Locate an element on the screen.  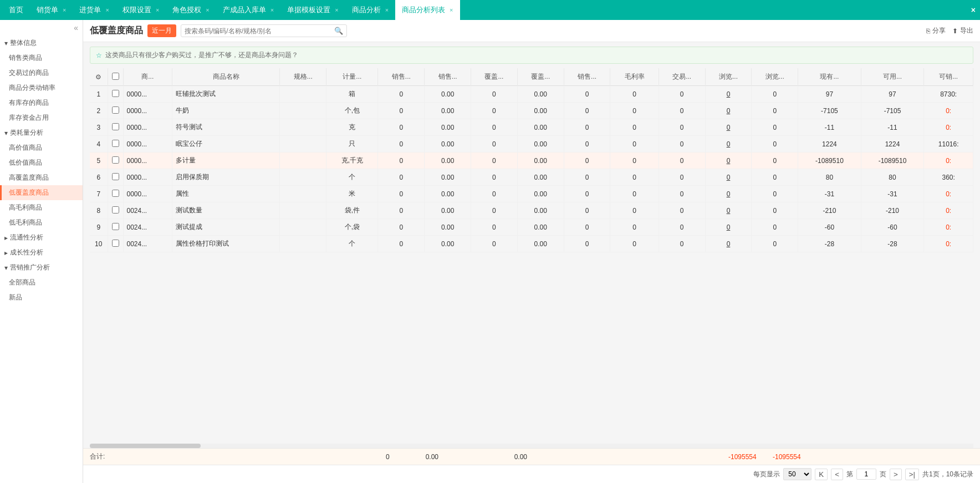
pagination-last-button: >| is located at coordinates (912, 475).